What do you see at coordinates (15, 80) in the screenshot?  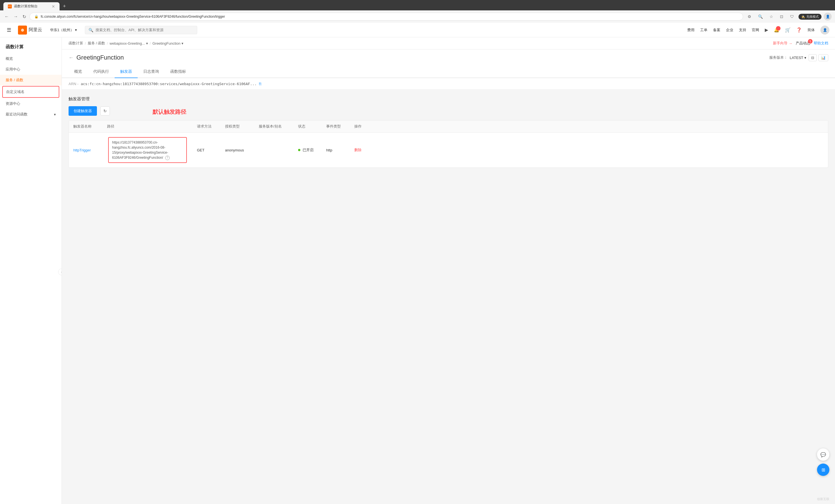 I see `sidebar-service-label: 服务 / 函数` at bounding box center [15, 80].